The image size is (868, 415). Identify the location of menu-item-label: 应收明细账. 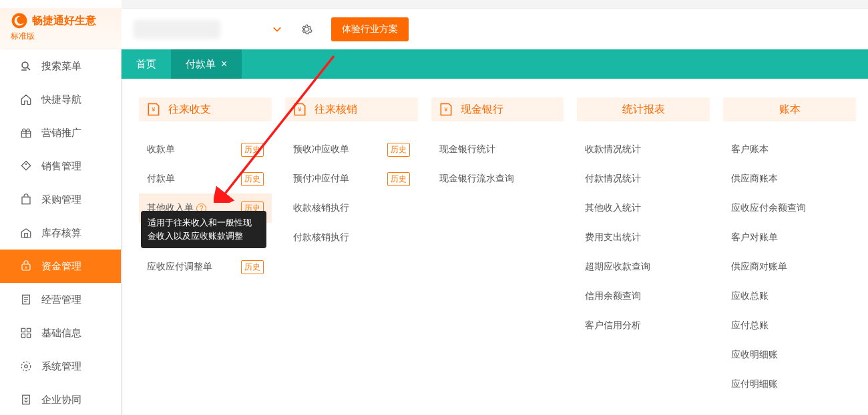
(754, 355).